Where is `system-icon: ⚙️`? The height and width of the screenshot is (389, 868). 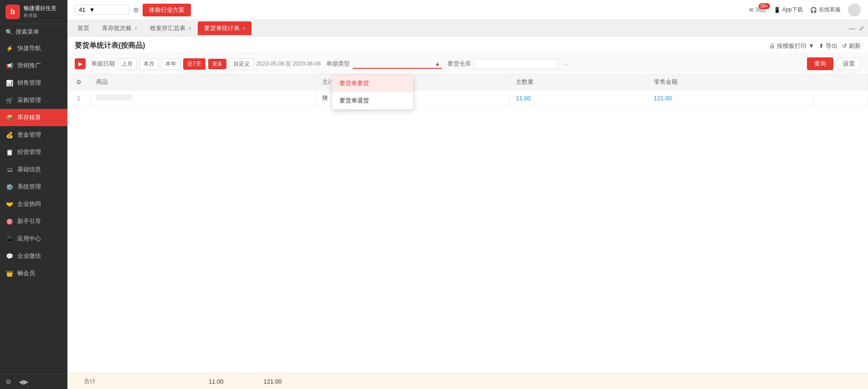 system-icon: ⚙️ is located at coordinates (10, 187).